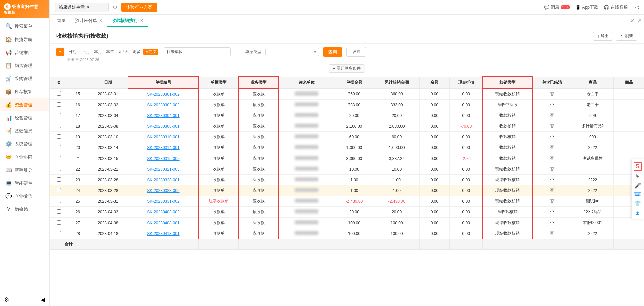  I want to click on date-last-month: 上月, so click(86, 52).